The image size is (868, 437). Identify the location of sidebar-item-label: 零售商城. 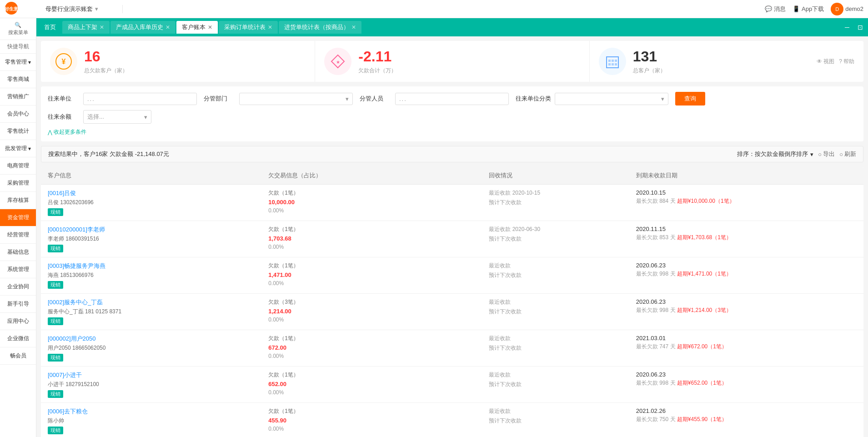
(18, 79).